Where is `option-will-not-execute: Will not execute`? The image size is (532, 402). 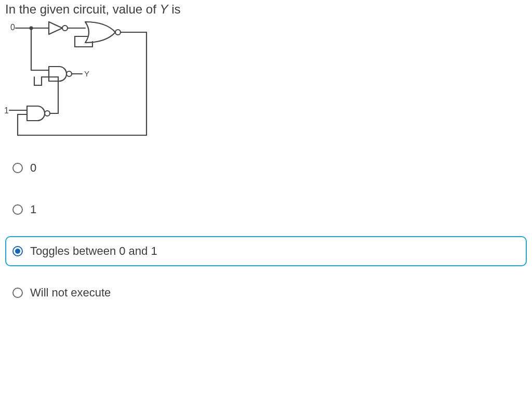
option-will-not-execute: Will not execute is located at coordinates (266, 293).